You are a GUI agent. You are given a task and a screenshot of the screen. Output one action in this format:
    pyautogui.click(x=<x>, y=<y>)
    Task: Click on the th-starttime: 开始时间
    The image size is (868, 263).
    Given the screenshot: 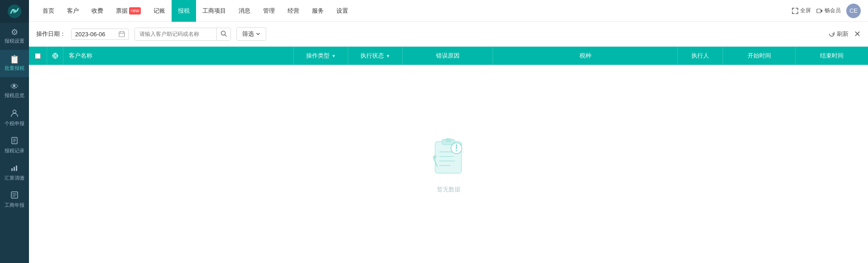 What is the action you would take?
    pyautogui.click(x=759, y=56)
    